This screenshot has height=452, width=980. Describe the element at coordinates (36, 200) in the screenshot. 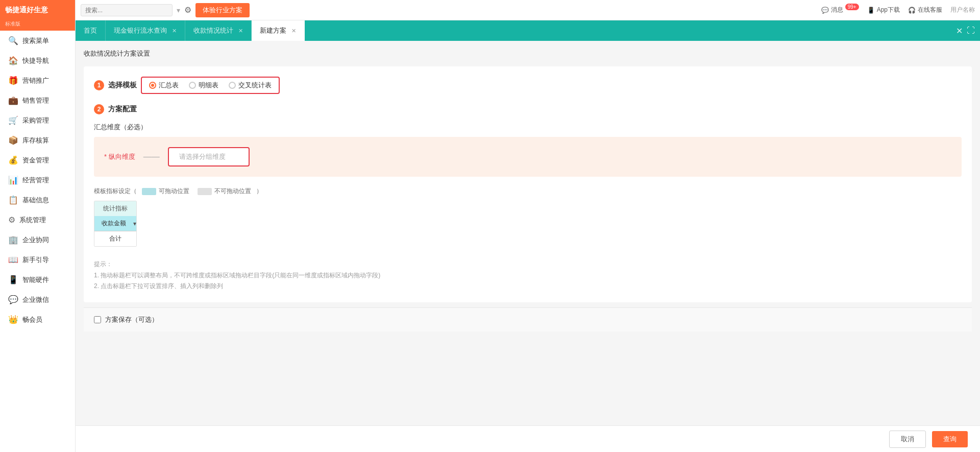

I see `sidebar-label: 基础信息` at that location.